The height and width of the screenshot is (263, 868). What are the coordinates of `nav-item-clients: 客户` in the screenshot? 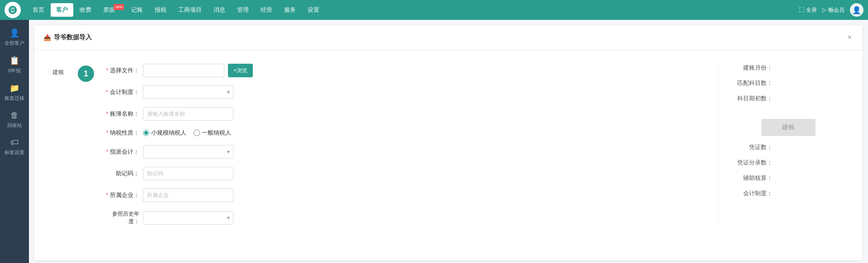 It's located at (62, 10).